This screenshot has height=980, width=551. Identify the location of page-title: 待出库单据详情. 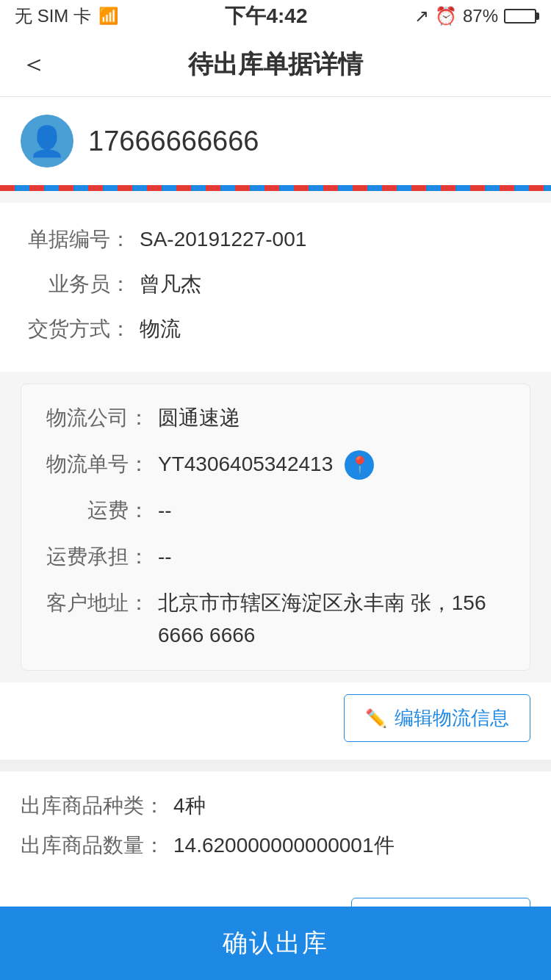
(276, 65).